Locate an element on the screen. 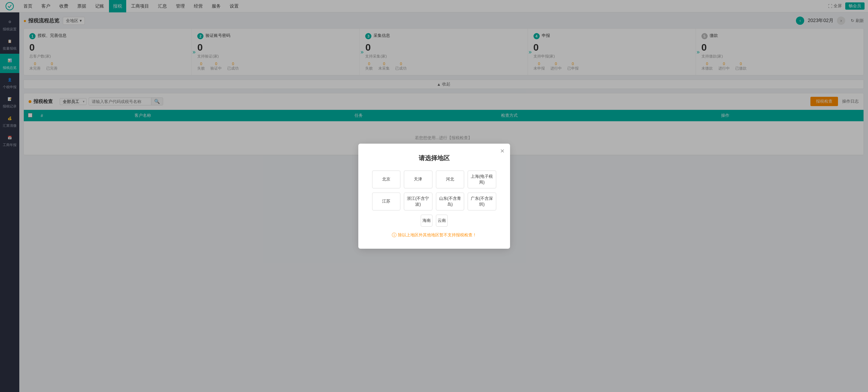  modal-title: 请选择地区 is located at coordinates (434, 158).